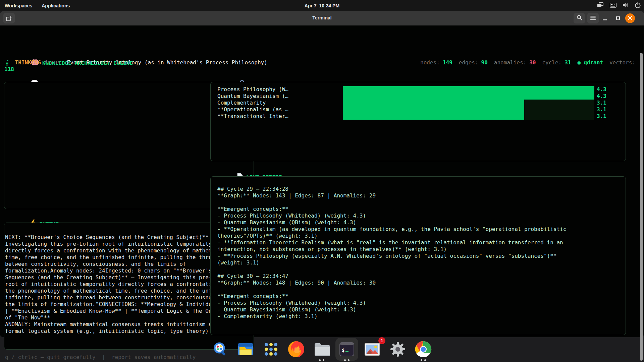 The height and width of the screenshot is (362, 644). I want to click on anomalies-value: 30, so click(533, 62).